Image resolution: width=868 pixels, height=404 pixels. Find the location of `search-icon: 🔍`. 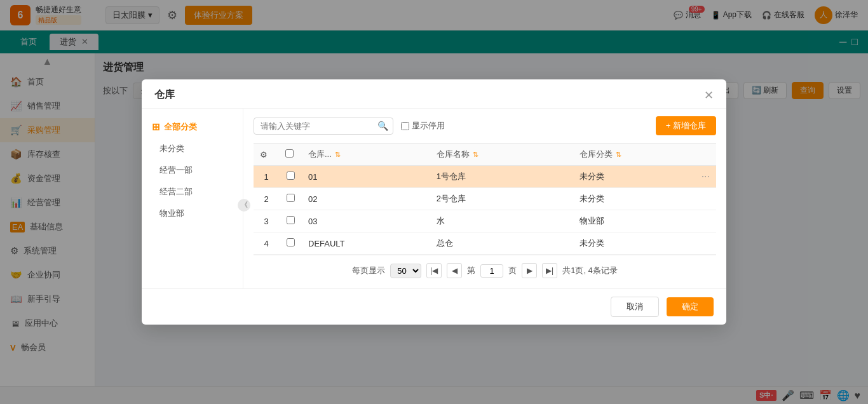

search-icon: 🔍 is located at coordinates (383, 126).